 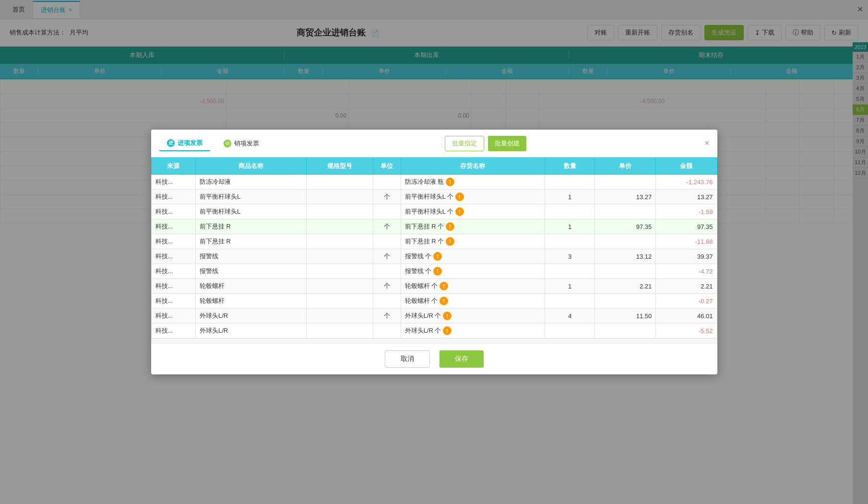 What do you see at coordinates (686, 212) in the screenshot?
I see `cell-amount: -1.59` at bounding box center [686, 212].